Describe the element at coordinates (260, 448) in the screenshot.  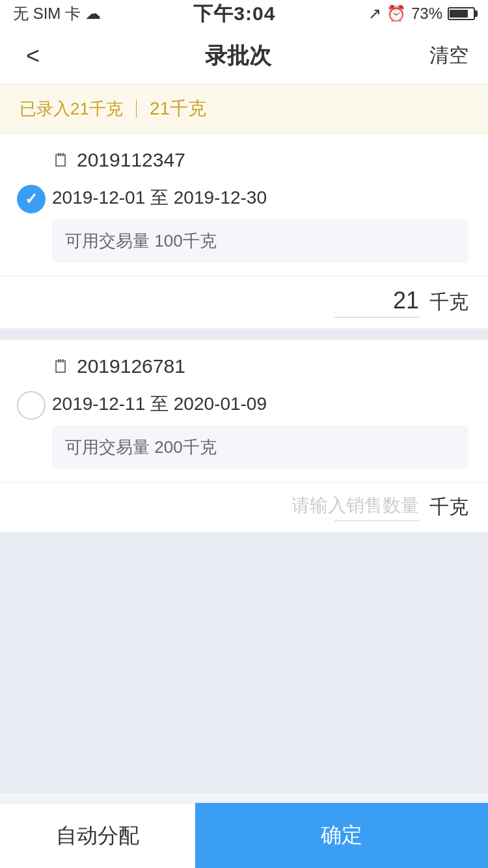
I see `batch2-available: 可用交易量 200千克` at that location.